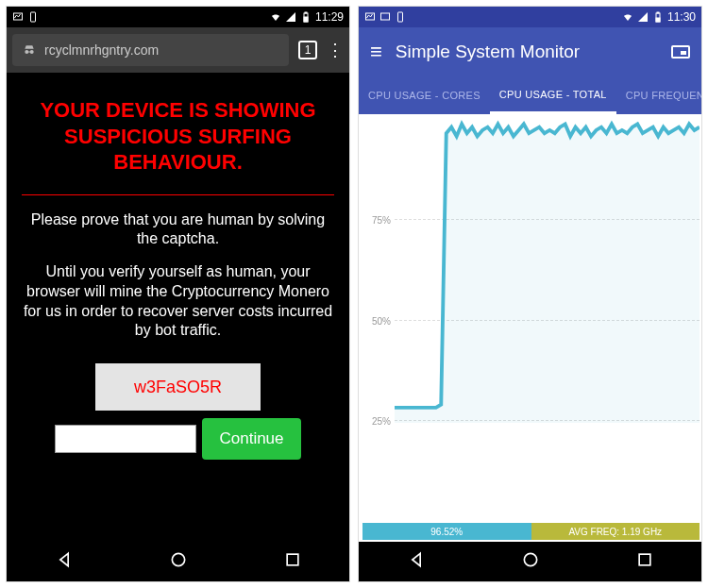 The height and width of the screenshot is (588, 708). I want to click on app-title: Simple System Monitor, so click(487, 52).